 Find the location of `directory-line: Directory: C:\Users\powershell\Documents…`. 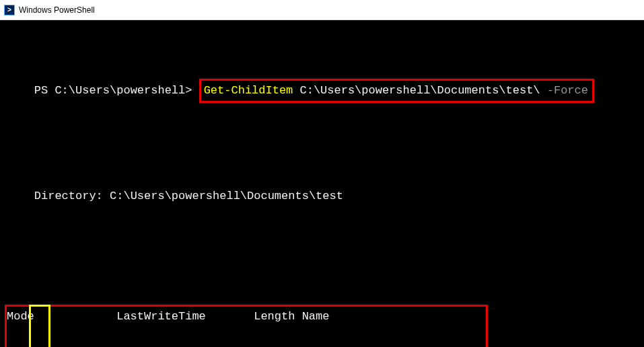

directory-line: Directory: C:\Users\powershell\Documents… is located at coordinates (322, 196).